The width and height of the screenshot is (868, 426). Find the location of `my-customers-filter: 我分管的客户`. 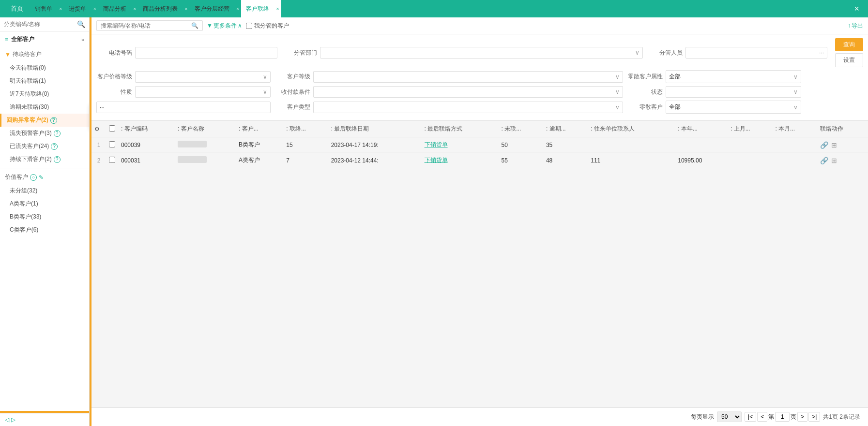

my-customers-filter: 我分管的客户 is located at coordinates (267, 26).